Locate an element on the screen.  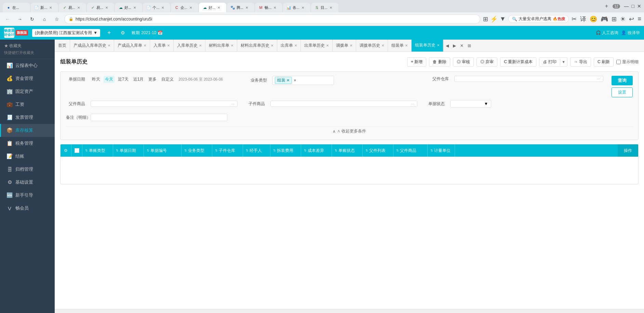
sidebar-item-inventory: 📦 库存核算 is located at coordinates (27, 130).